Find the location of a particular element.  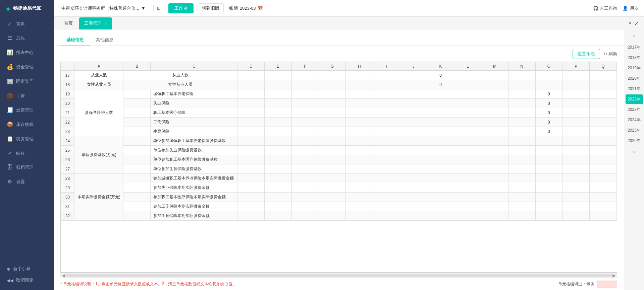

sidebar-item-archive: 🗄 归档管理 is located at coordinates (27, 167).